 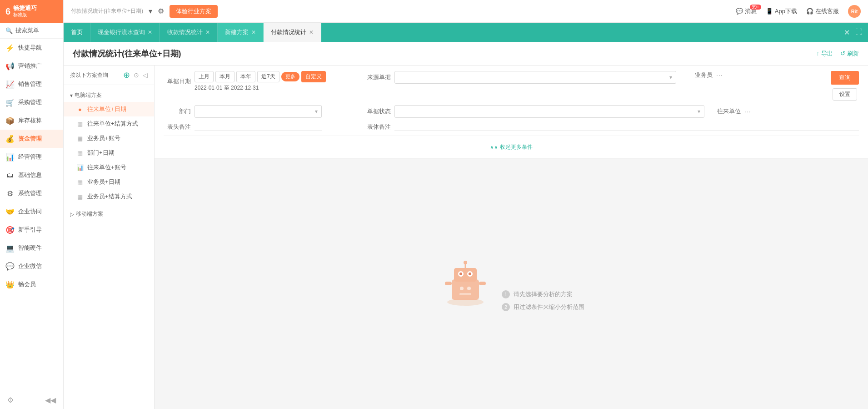 I want to click on sidebar-item-wechat: 💬 企业微信, so click(x=32, y=266).